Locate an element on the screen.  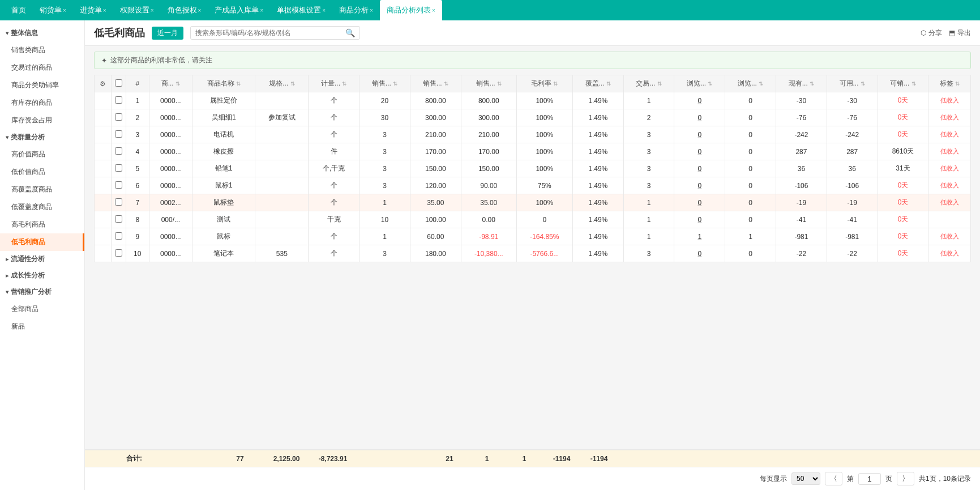
col-settings: ⚙ is located at coordinates (103, 84).